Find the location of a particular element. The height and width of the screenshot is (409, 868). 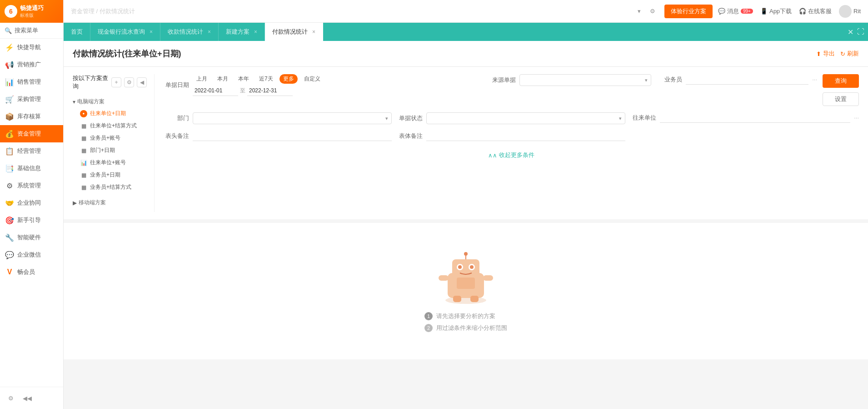

refresh-btn: ↻ 刷新 is located at coordinates (850, 54).